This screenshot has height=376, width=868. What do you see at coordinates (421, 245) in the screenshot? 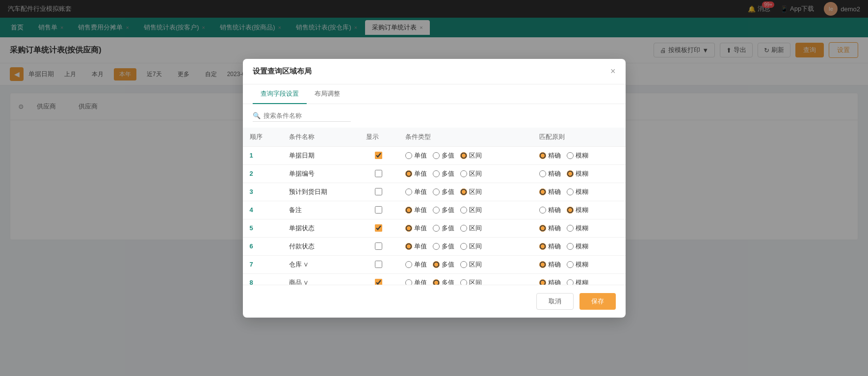
I see `type-option-label: 单值` at bounding box center [421, 245].